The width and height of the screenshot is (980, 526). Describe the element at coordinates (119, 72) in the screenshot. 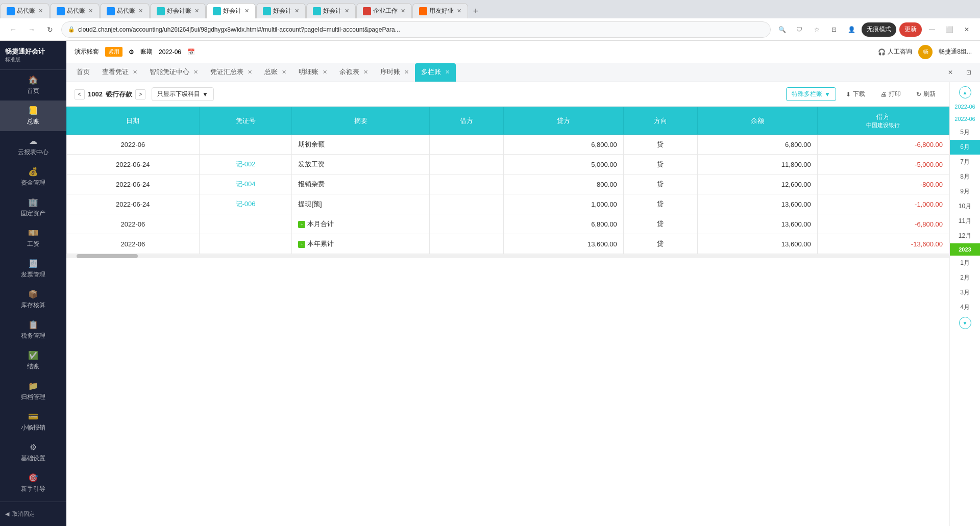

I see `page-tab-1: 查看凭证✕` at that location.